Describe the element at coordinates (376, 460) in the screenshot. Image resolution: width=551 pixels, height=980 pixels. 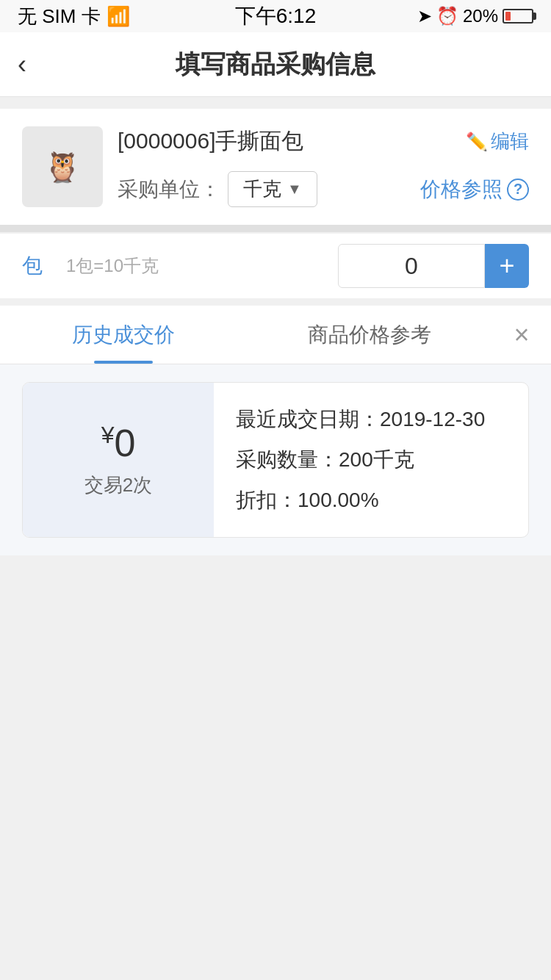
I see `qty-value: 200千克` at that location.